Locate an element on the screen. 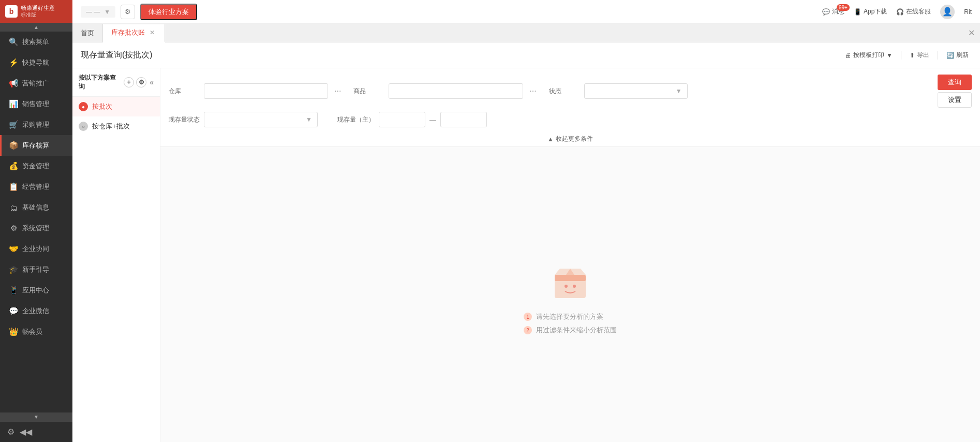 Image resolution: width=980 pixels, height=442 pixels. sidebar-item-enterprise: 🤝 企业协同 is located at coordinates (36, 249).